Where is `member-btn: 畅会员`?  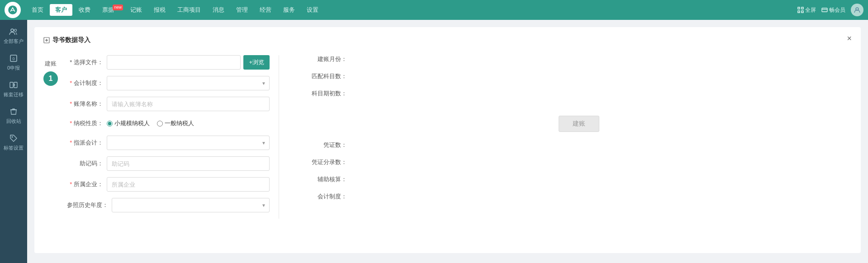 member-btn: 畅会员 is located at coordinates (833, 10).